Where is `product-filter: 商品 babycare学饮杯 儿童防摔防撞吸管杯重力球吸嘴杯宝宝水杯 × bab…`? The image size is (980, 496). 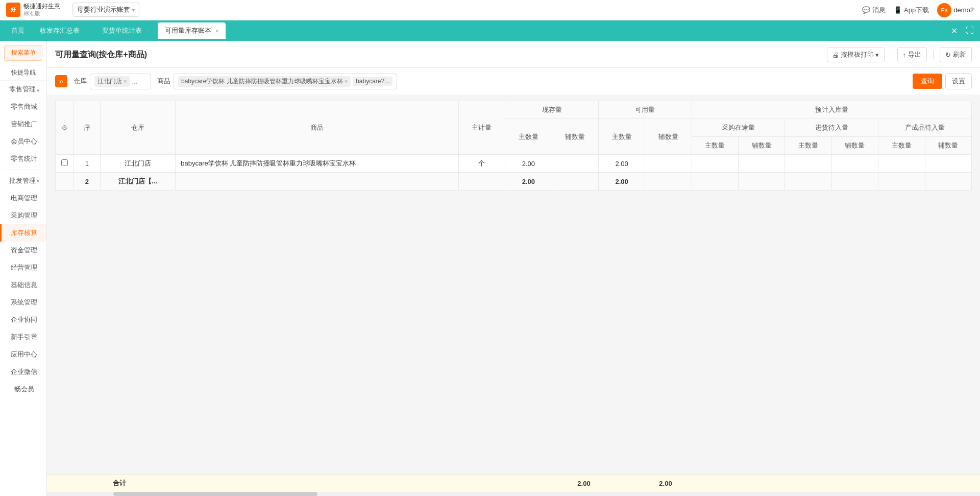 product-filter: 商品 babycare学饮杯 儿童防摔防撞吸管杯重力球吸嘴杯宝宝水杯 × bab… is located at coordinates (277, 82).